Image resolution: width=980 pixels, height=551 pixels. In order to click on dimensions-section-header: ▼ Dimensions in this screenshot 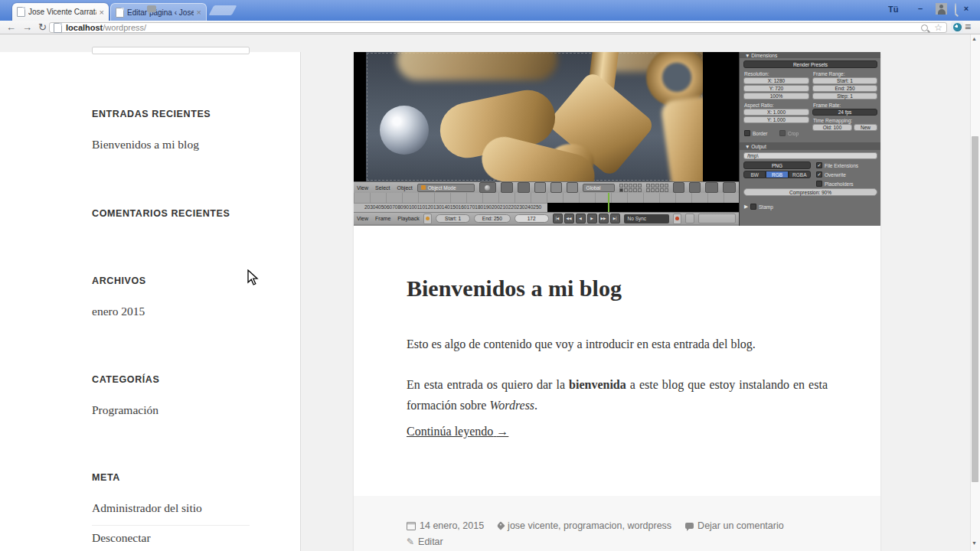, I will do `click(810, 55)`.